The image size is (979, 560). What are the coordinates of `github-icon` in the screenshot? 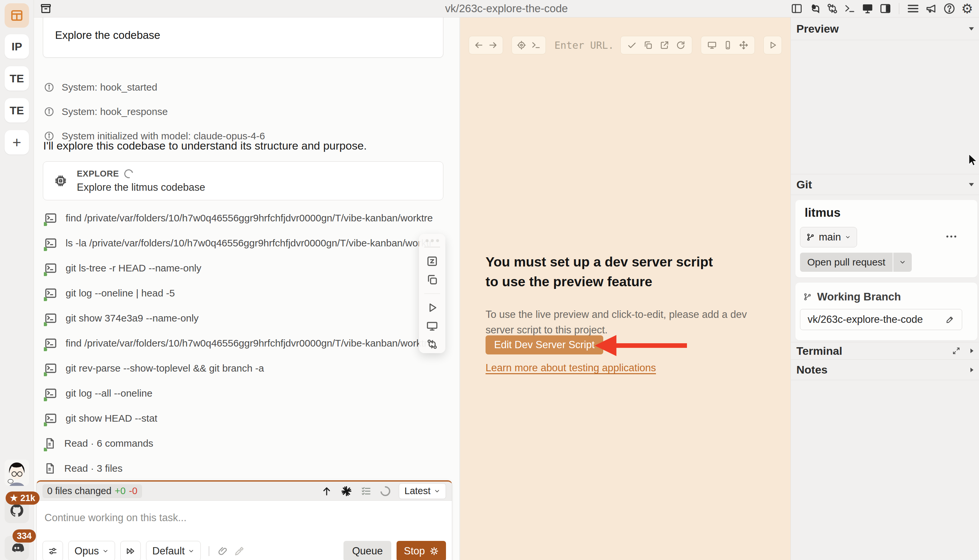 It's located at (17, 511).